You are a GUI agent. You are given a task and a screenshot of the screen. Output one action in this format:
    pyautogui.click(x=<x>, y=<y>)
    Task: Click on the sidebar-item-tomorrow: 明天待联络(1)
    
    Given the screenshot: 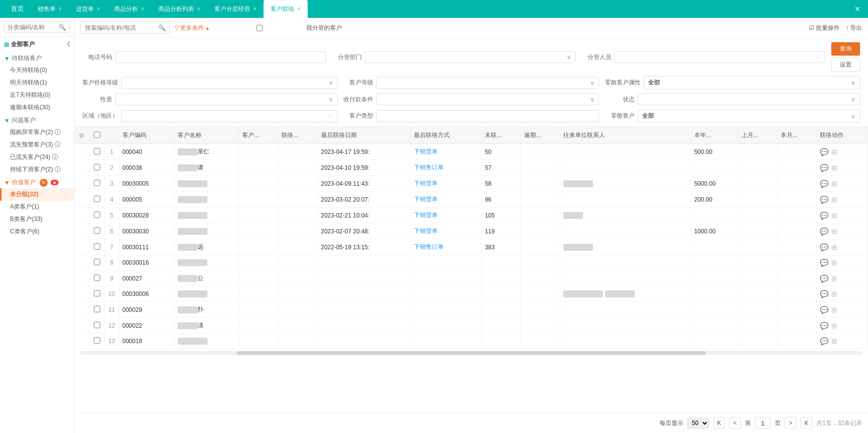 What is the action you would take?
    pyautogui.click(x=37, y=82)
    